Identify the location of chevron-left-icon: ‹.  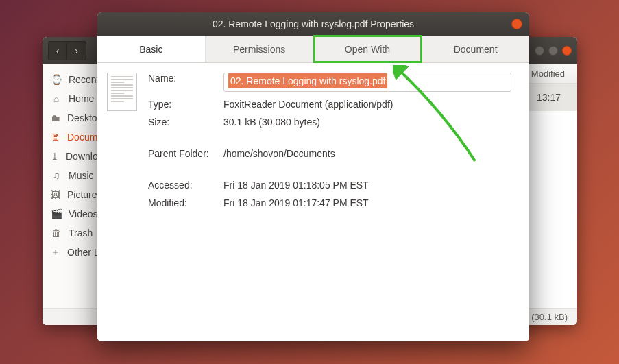
(58, 51).